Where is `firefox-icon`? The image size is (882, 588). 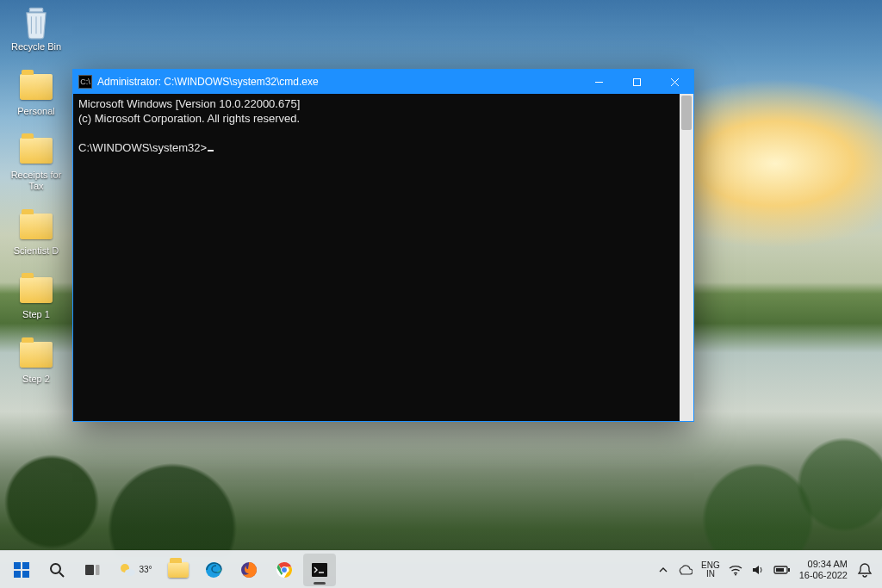 firefox-icon is located at coordinates (249, 570).